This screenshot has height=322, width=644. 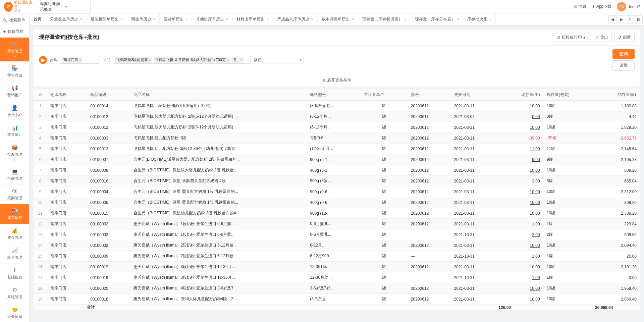 What do you see at coordinates (602, 38) in the screenshot?
I see `export-btn: ↗ 导出` at bounding box center [602, 38].